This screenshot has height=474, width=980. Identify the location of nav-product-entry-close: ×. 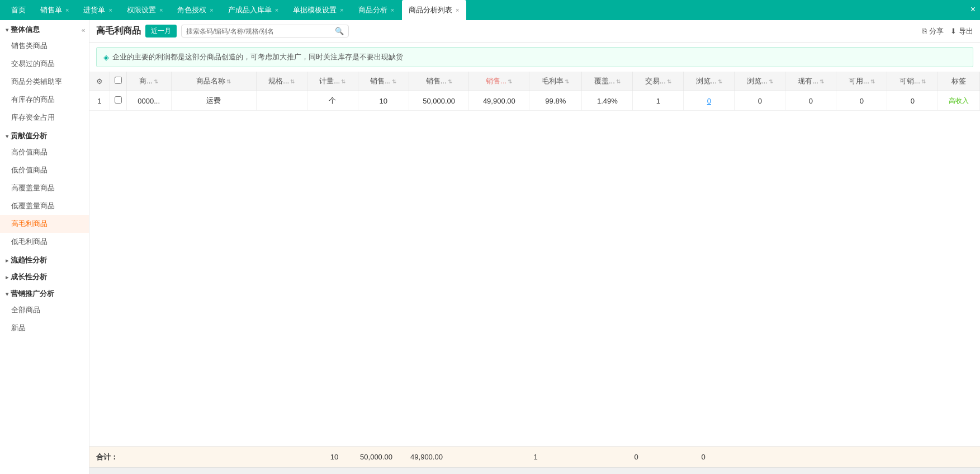
(277, 10).